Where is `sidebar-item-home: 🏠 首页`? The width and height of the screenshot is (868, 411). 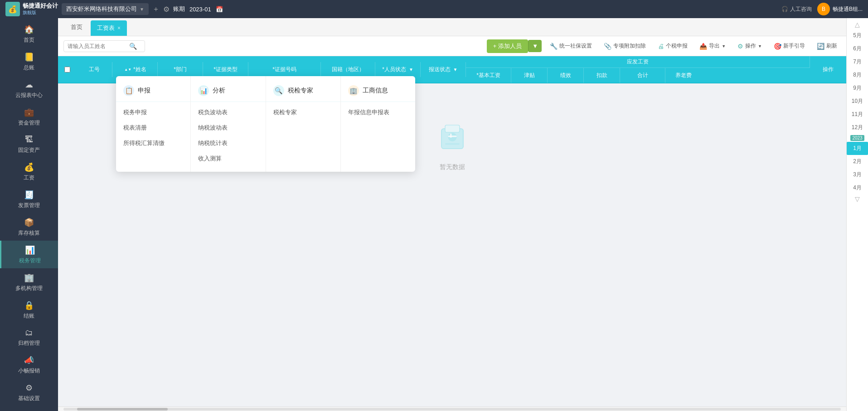 sidebar-item-home: 🏠 首页 is located at coordinates (29, 34).